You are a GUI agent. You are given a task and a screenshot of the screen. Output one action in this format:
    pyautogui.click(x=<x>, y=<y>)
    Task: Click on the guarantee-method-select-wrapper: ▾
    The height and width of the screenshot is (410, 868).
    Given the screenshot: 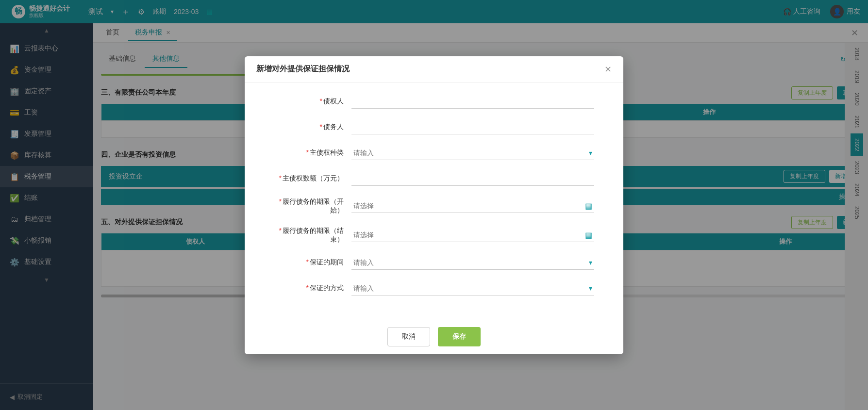 What is the action you would take?
    pyautogui.click(x=473, y=288)
    